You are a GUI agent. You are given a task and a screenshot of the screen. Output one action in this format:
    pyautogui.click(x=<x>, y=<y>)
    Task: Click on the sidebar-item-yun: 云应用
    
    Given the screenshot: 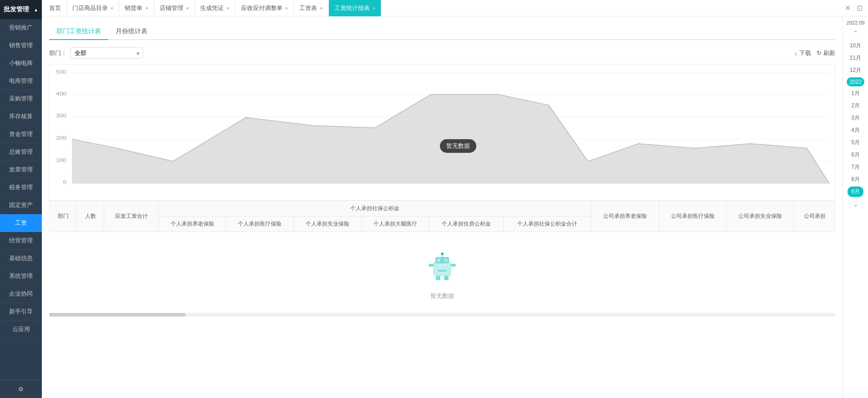 What is the action you would take?
    pyautogui.click(x=21, y=329)
    